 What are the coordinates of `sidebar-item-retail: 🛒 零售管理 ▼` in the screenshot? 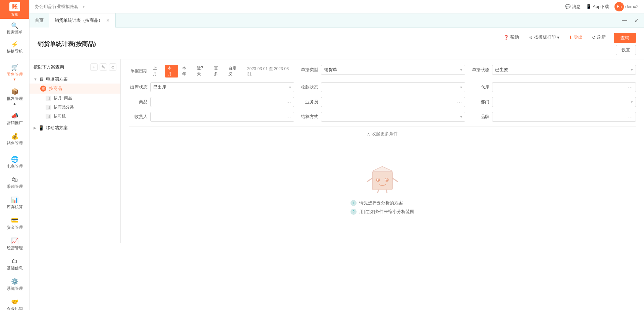 It's located at (15, 72).